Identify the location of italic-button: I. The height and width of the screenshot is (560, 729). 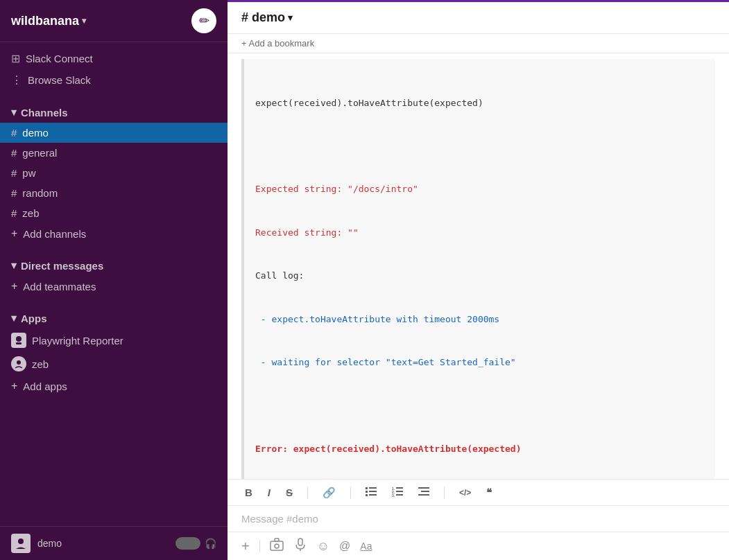
(269, 492).